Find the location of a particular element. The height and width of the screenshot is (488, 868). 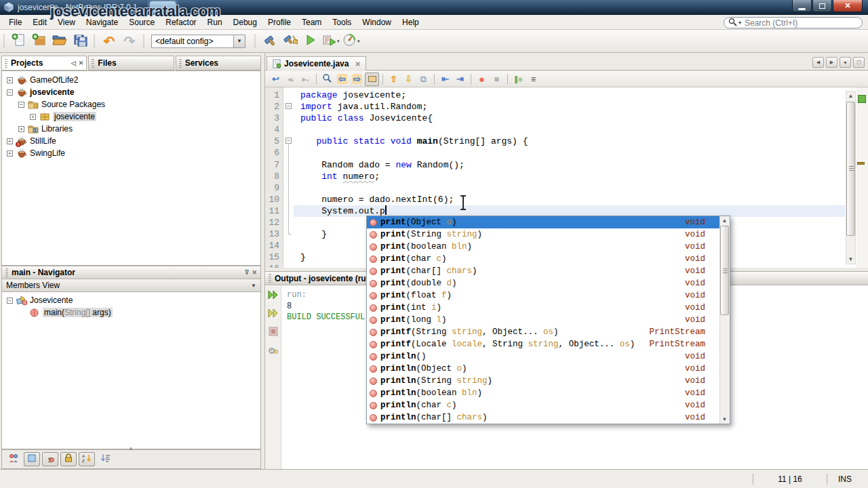

open-project-button is located at coordinates (60, 41).